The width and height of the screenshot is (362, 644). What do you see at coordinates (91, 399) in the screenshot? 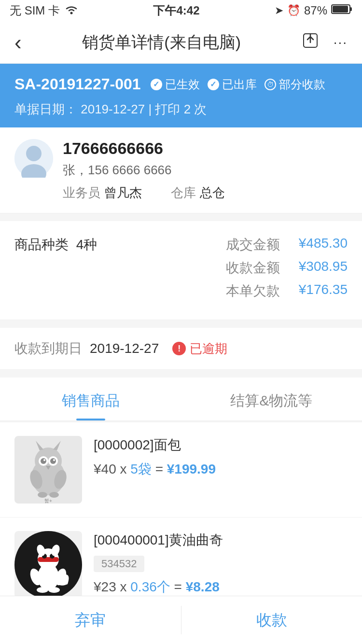
I see `tab-sales-products: 销售商品` at bounding box center [91, 399].